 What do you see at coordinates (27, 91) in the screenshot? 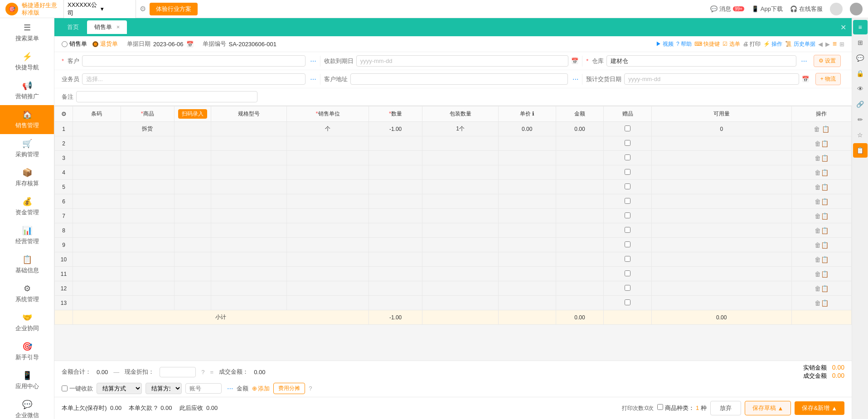
I see `sidebar-item-marketing: 📢 营销推广` at bounding box center [27, 91].